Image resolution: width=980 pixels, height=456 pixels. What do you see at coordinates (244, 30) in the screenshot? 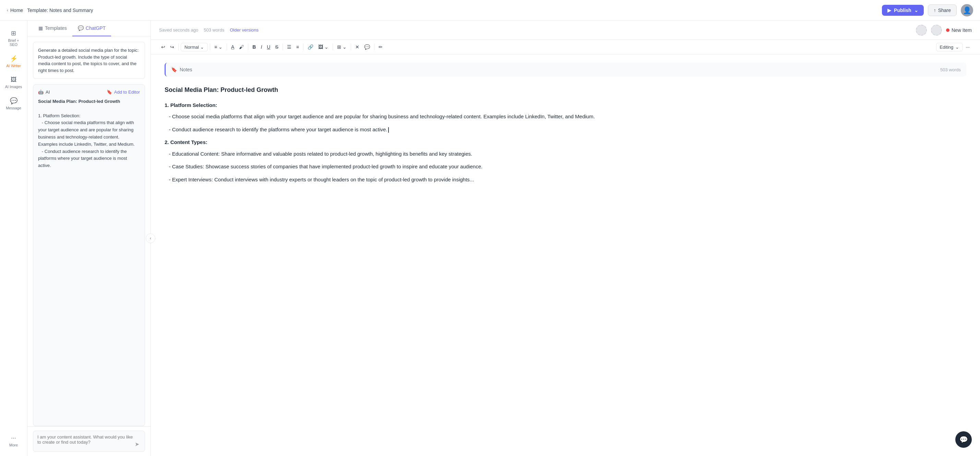
I see `older-versions-link: Older versions` at bounding box center [244, 30].